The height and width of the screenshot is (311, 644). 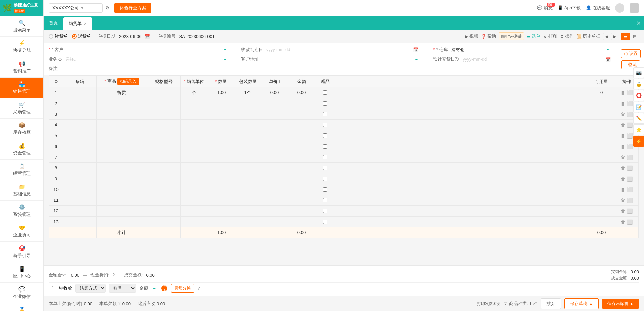 What do you see at coordinates (325, 93) in the screenshot?
I see `gift-checkbox` at bounding box center [325, 93].